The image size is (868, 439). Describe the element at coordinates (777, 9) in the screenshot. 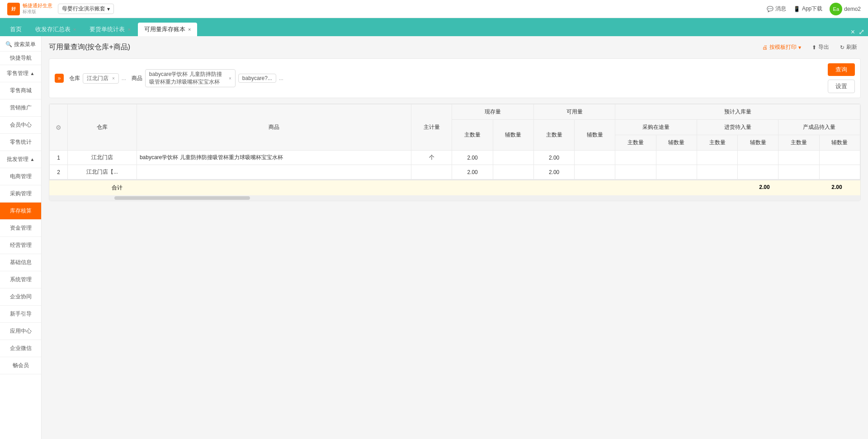

I see `message-button: 💬 消息` at that location.